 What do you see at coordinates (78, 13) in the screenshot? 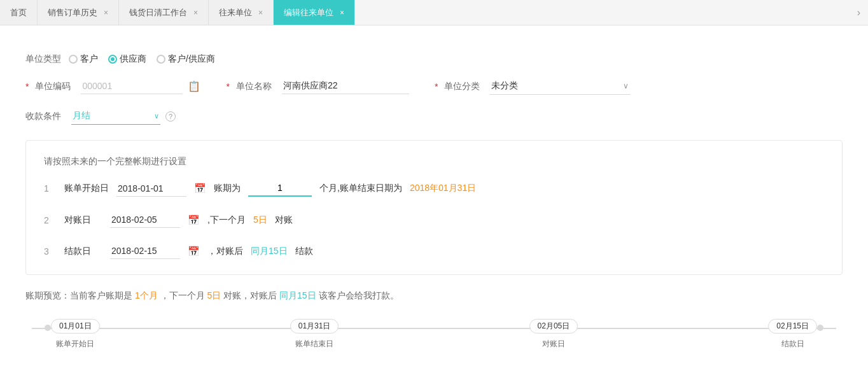
I see `tab-sales-order: 销售订单历史 ×` at bounding box center [78, 13].